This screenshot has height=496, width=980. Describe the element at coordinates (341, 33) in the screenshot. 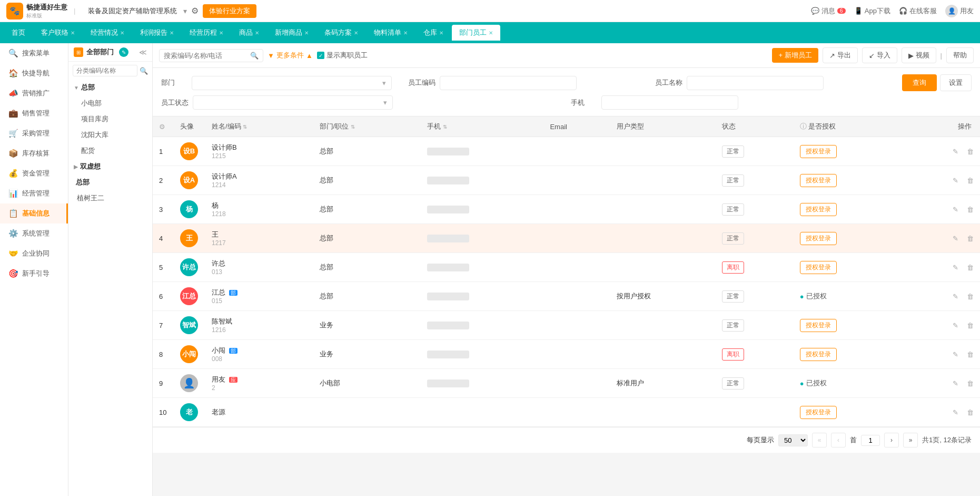

I see `tab-barcode: 条码方案 ✕` at that location.